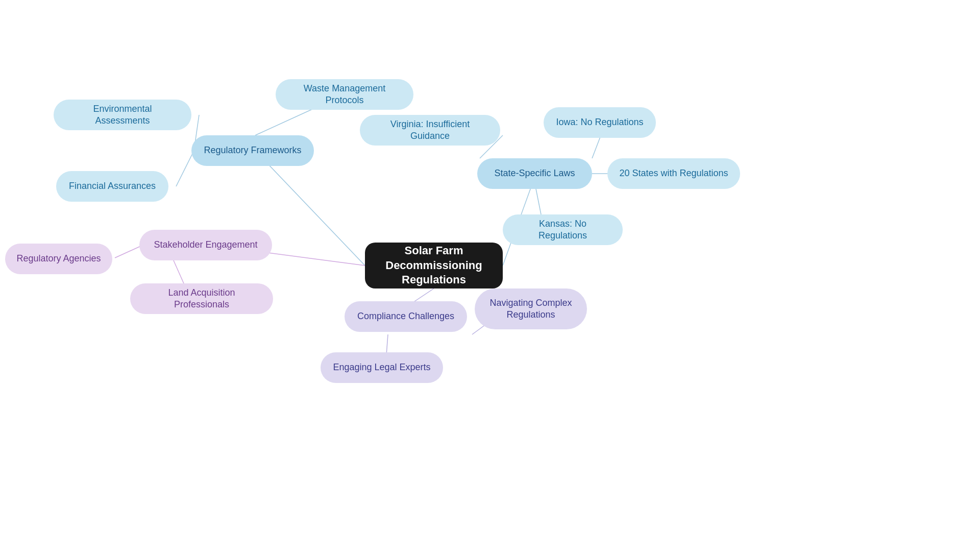 This screenshot has width=980, height=553. Describe the element at coordinates (122, 115) in the screenshot. I see `environmental-assessments-node: Environmental Assessments` at that location.